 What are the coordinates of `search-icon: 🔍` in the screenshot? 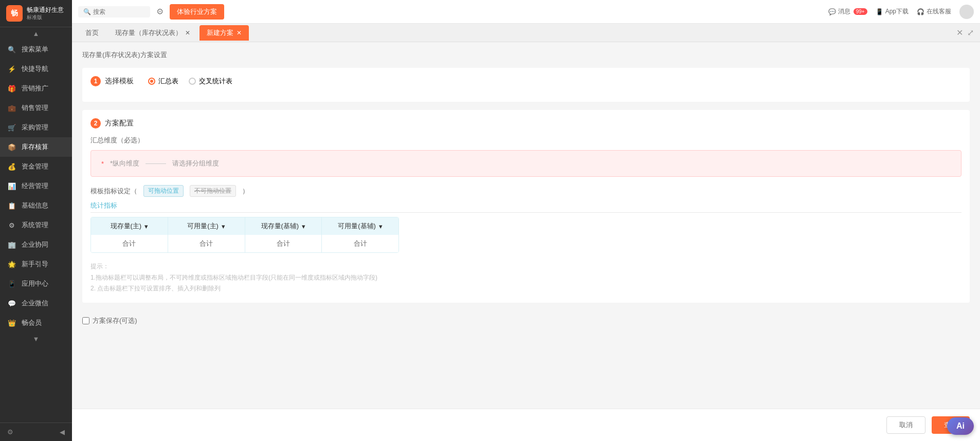 It's located at (12, 49).